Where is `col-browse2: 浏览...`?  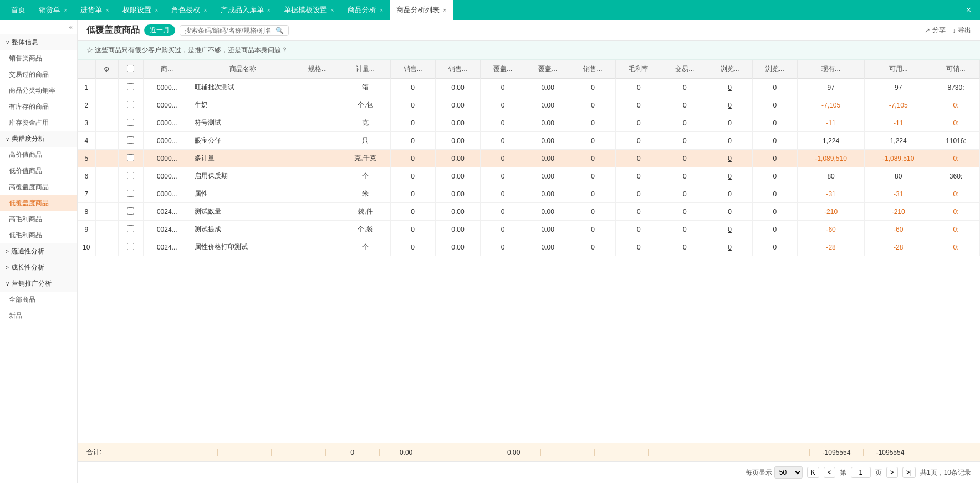 col-browse2: 浏览... is located at coordinates (775, 69).